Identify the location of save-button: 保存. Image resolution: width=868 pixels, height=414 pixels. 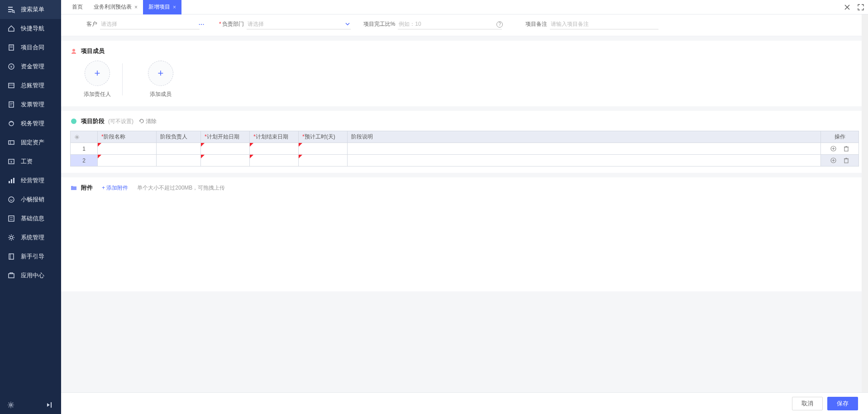
(843, 404).